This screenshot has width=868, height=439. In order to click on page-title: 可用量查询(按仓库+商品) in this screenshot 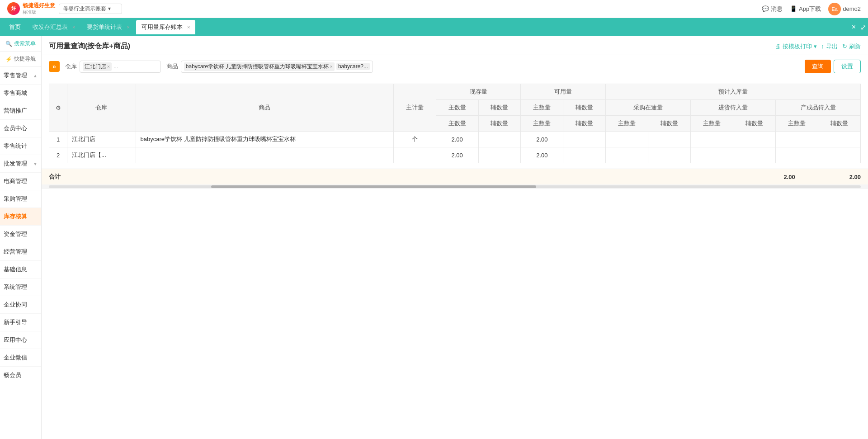, I will do `click(90, 46)`.